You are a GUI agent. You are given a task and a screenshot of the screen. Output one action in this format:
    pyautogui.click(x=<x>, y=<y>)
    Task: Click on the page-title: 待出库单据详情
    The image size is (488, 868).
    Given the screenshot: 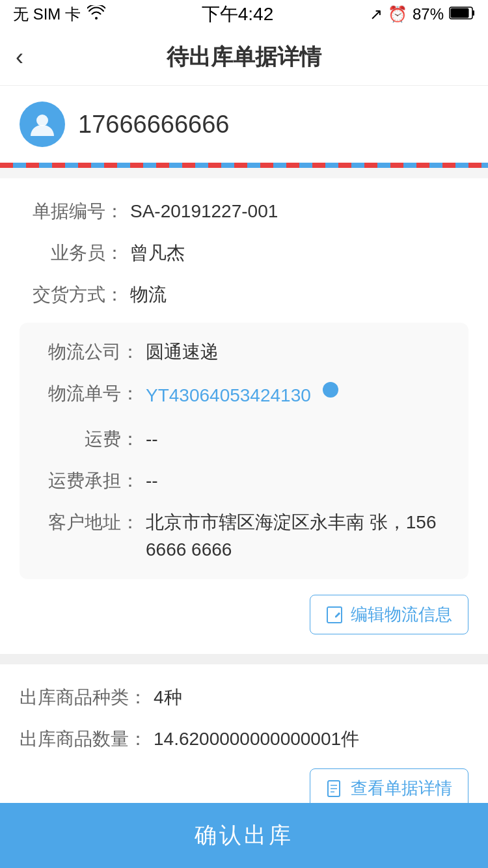 What is the action you would take?
    pyautogui.click(x=244, y=57)
    